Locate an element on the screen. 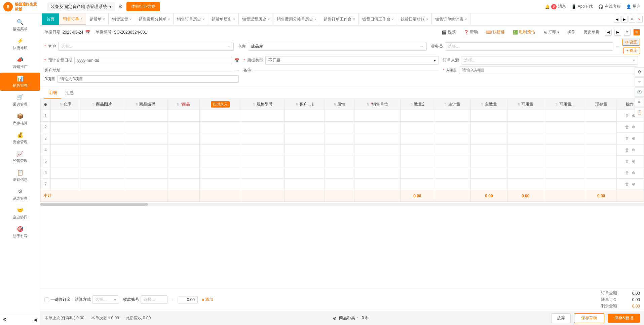 This screenshot has height=325, width=644. add-button: ● 添加 is located at coordinates (207, 300).